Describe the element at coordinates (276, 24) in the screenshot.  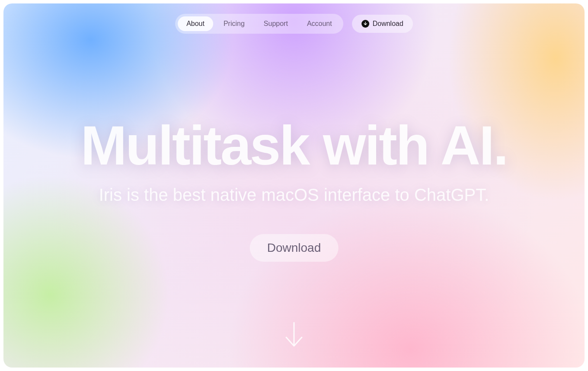
I see `nav-support: Support` at that location.